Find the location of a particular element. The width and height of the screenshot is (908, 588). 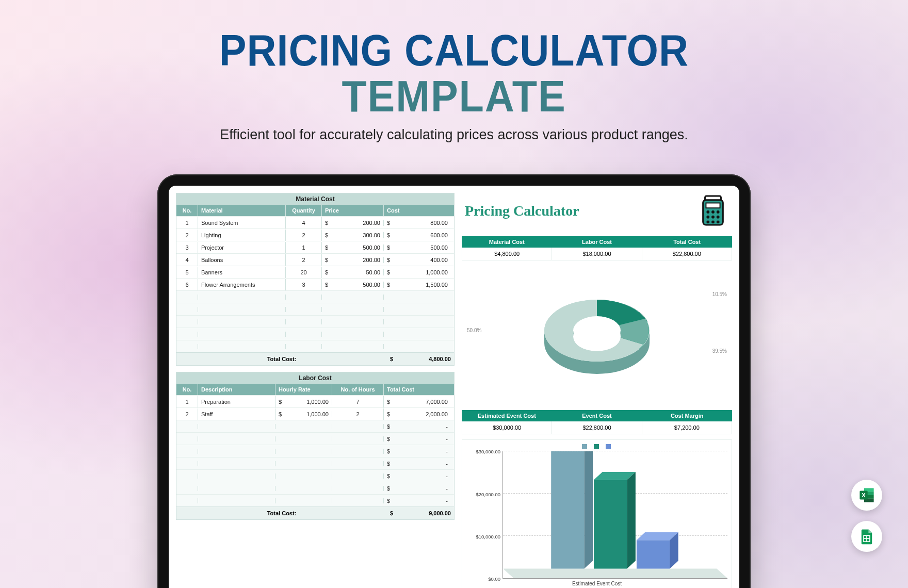

summary-2-vals: $30,000.00 $22,800.00 $7,200.00 is located at coordinates (597, 428).